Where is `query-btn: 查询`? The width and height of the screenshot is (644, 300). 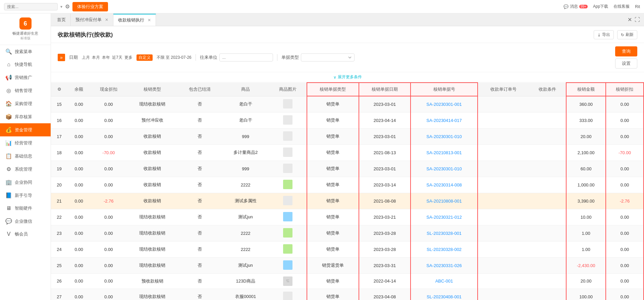 query-btn: 查询 is located at coordinates (626, 51).